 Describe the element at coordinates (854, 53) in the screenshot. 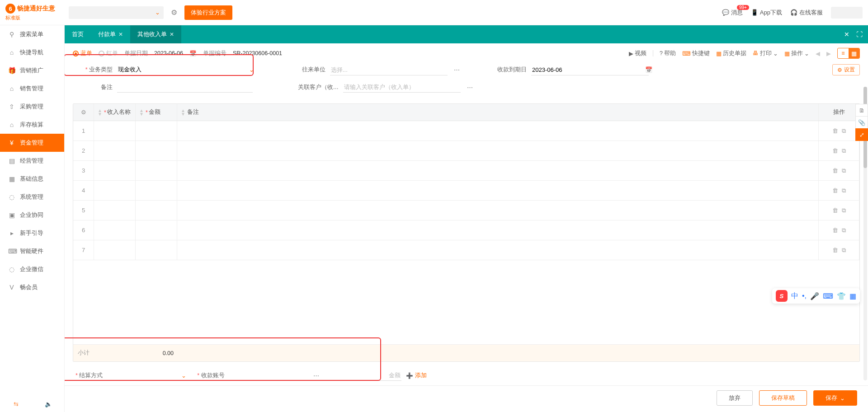

I see `view-form-button: ▦` at that location.